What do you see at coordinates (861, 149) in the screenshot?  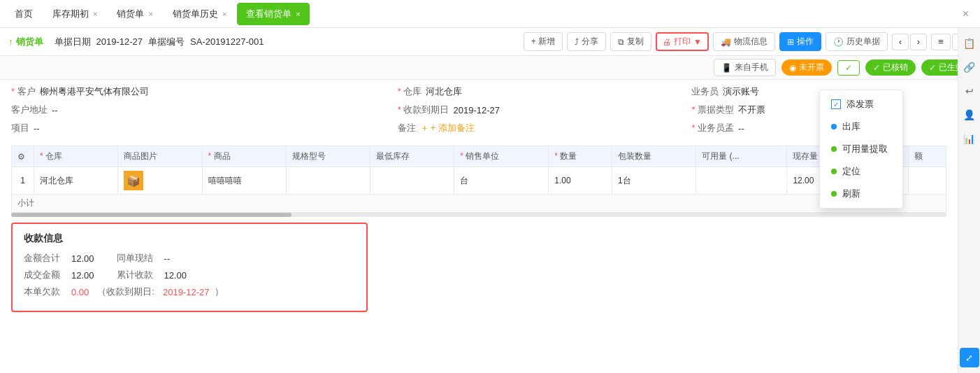 I see `dropdown-available-pick: 可用量提取` at bounding box center [861, 149].